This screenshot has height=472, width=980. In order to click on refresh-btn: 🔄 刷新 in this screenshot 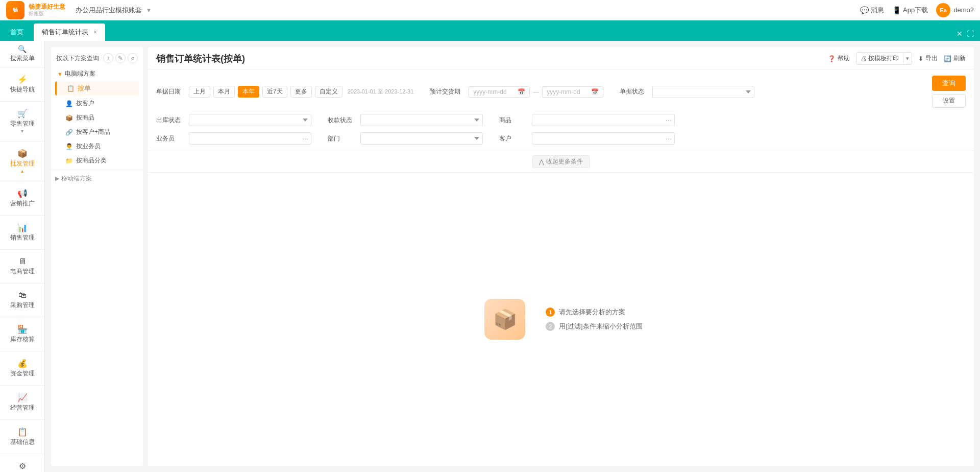, I will do `click(954, 58)`.